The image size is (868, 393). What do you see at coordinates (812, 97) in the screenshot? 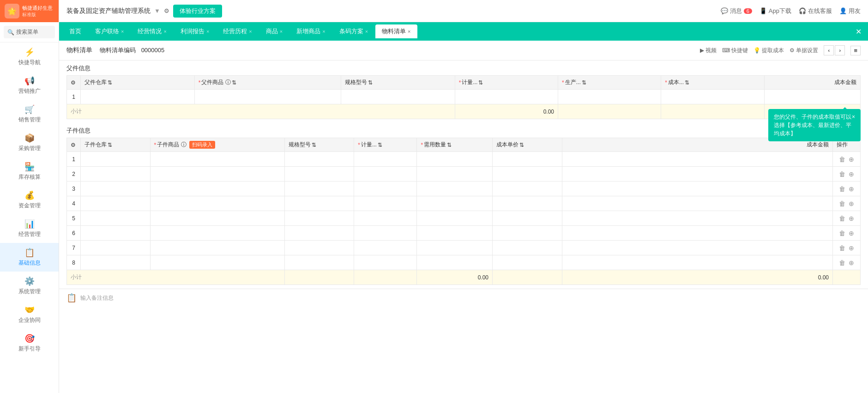
I see `parent-cost-amount-cell` at bounding box center [812, 97].